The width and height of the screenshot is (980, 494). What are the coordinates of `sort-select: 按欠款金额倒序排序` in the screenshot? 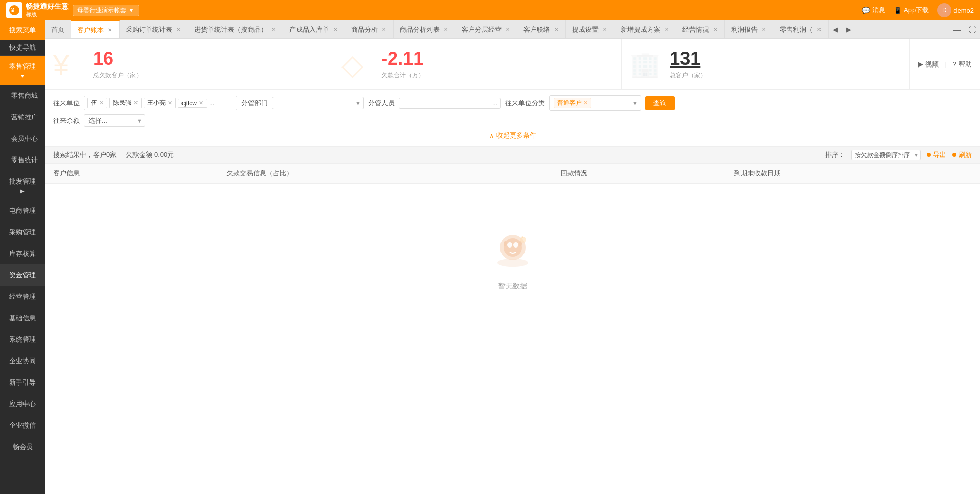 It's located at (886, 155).